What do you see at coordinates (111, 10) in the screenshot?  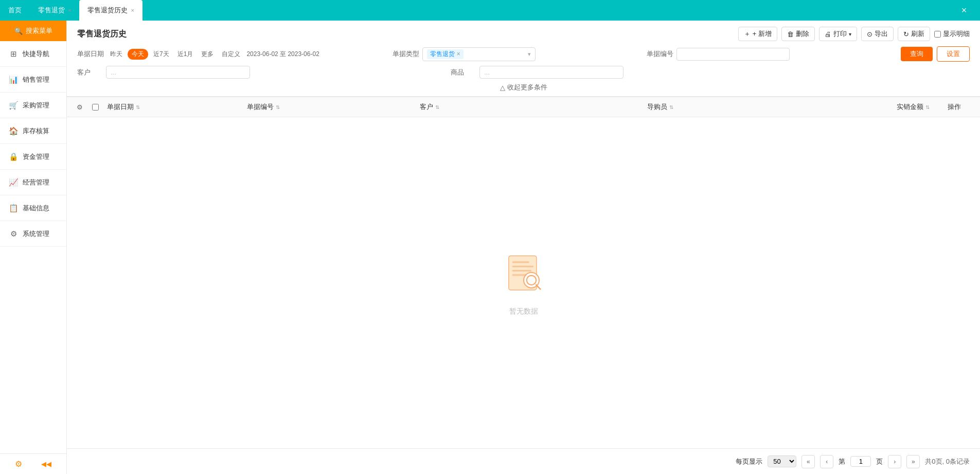 I see `tab-retail-return-history: 零售退货历史 ×` at bounding box center [111, 10].